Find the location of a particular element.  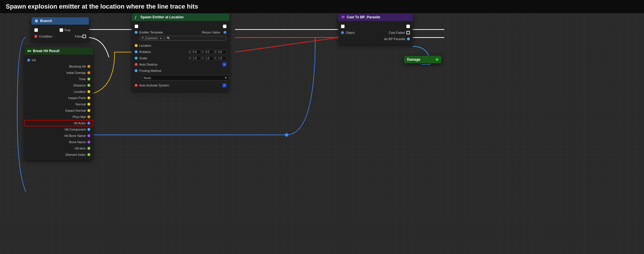

auto-activate-checkbox: ✓ is located at coordinates (224, 85).